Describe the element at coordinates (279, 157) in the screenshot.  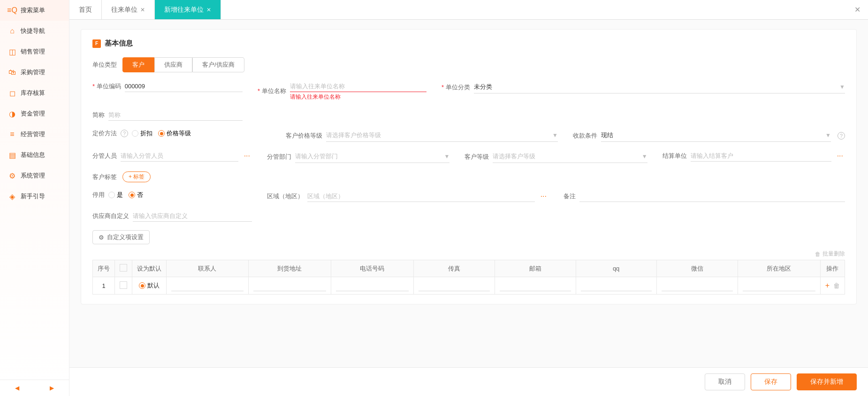
I see `department-label: 分管部门` at that location.